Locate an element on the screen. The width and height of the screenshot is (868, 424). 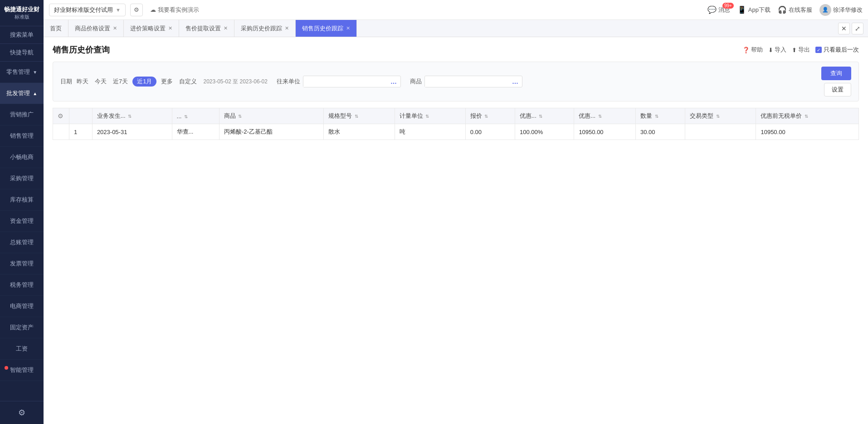
product-dots-button: … is located at coordinates (515, 82).